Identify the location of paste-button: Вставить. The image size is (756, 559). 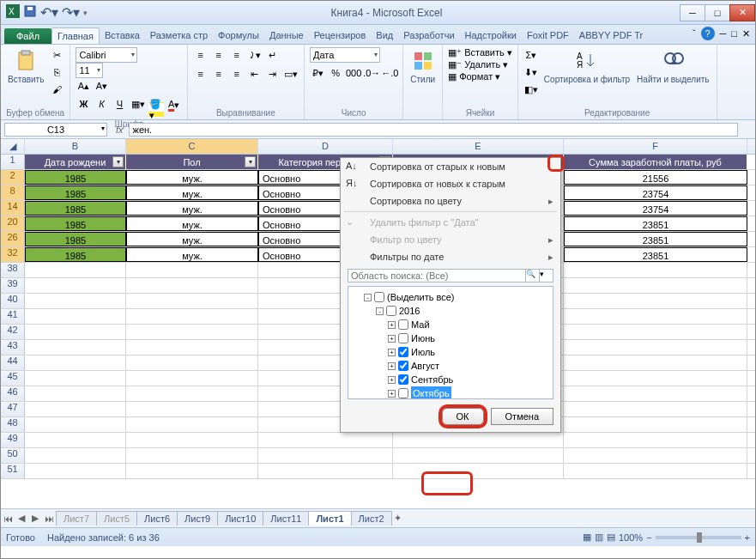
(26, 67).